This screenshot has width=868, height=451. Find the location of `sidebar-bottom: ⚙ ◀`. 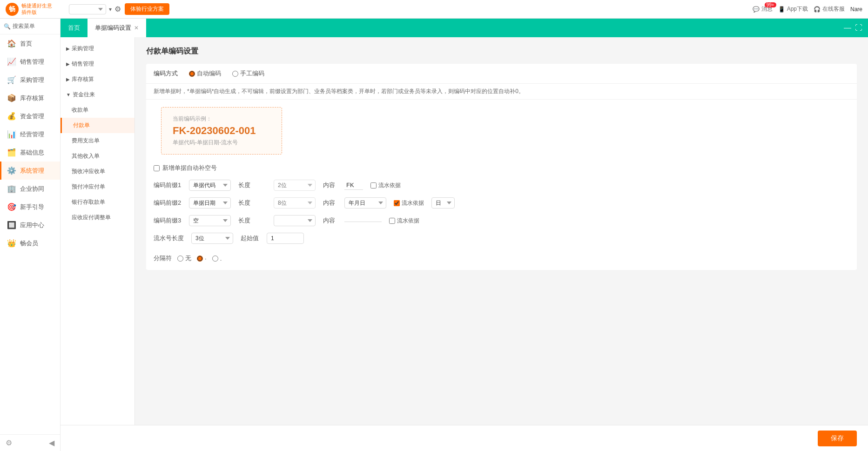

sidebar-bottom: ⚙ ◀ is located at coordinates (30, 443).